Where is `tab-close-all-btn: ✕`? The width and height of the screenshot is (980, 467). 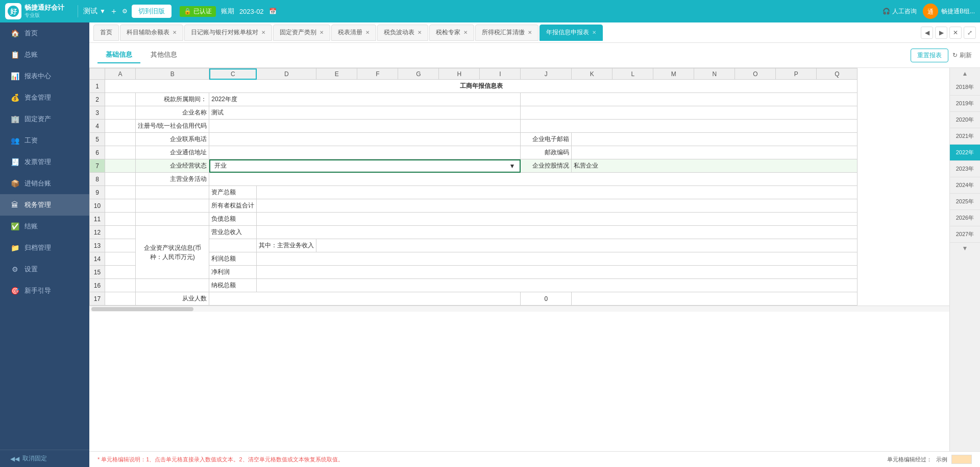 tab-close-all-btn: ✕ is located at coordinates (955, 33).